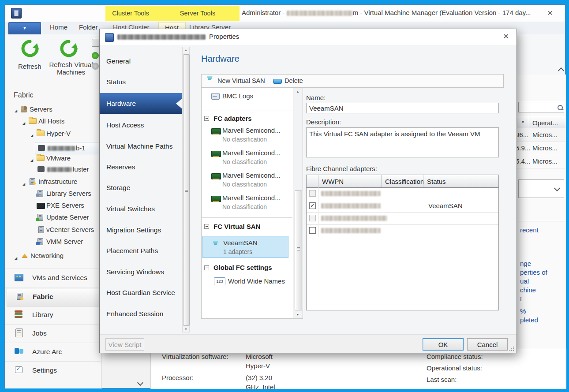  Describe the element at coordinates (96, 43) in the screenshot. I see `small-ribbon-icon` at that location.